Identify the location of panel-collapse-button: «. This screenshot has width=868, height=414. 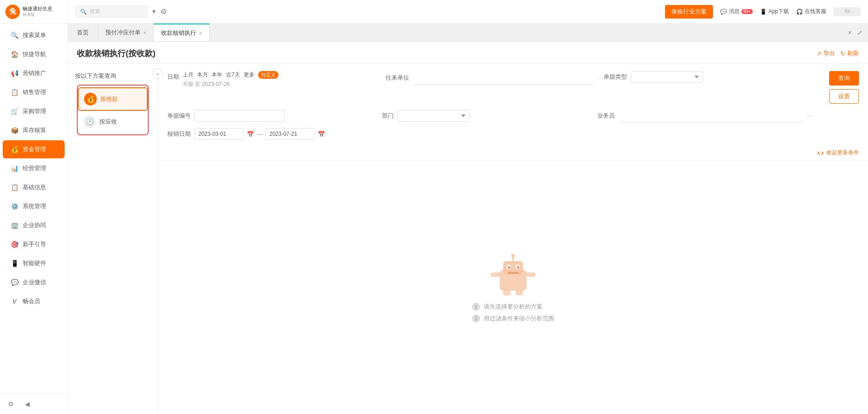
(158, 74).